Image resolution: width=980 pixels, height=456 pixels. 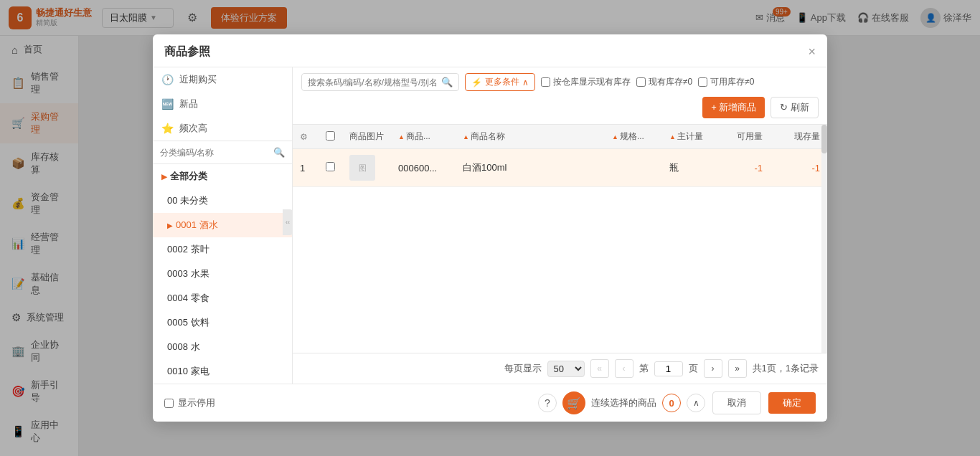 I want to click on cell-code: 000600..., so click(x=423, y=168).